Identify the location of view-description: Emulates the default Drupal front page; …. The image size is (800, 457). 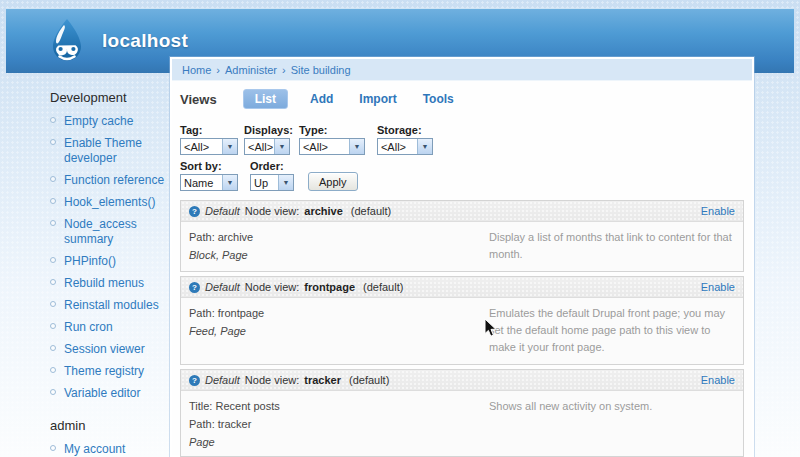
(612, 330).